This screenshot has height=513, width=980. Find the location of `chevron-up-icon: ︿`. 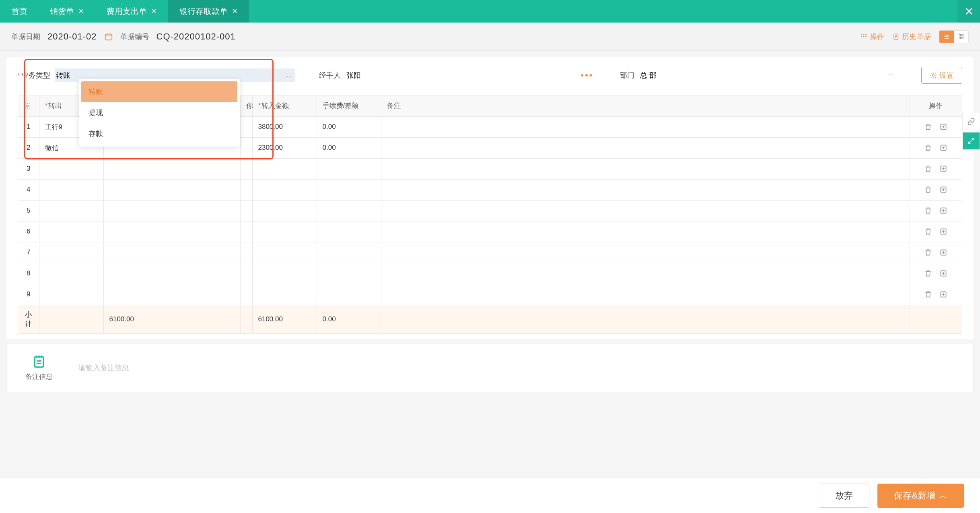

chevron-up-icon: ︿ is located at coordinates (289, 75).